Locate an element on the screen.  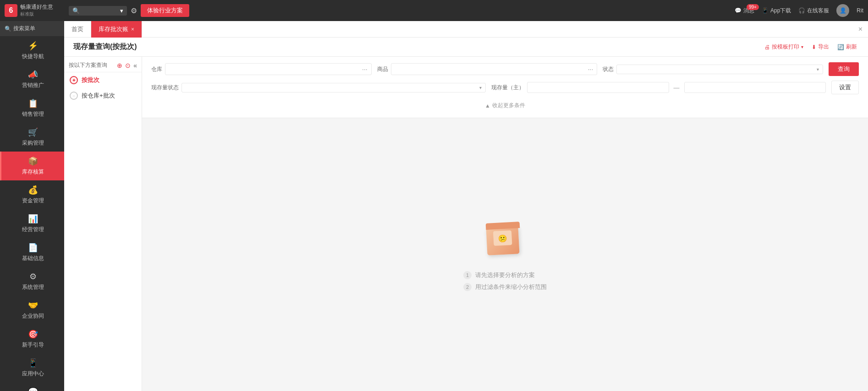
sidebar-item-sales: 📋 销售管理 is located at coordinates (32, 108).